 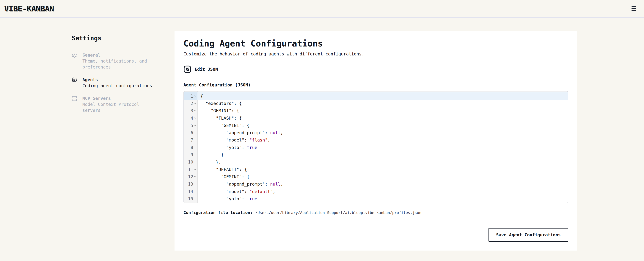 What do you see at coordinates (120, 86) in the screenshot?
I see `sidebar-item-description: Coding agent configurations` at bounding box center [120, 86].